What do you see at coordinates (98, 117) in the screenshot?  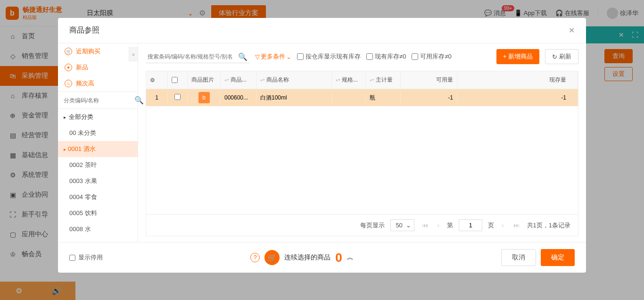 I see `tree-all: ▸全部分类` at bounding box center [98, 117].